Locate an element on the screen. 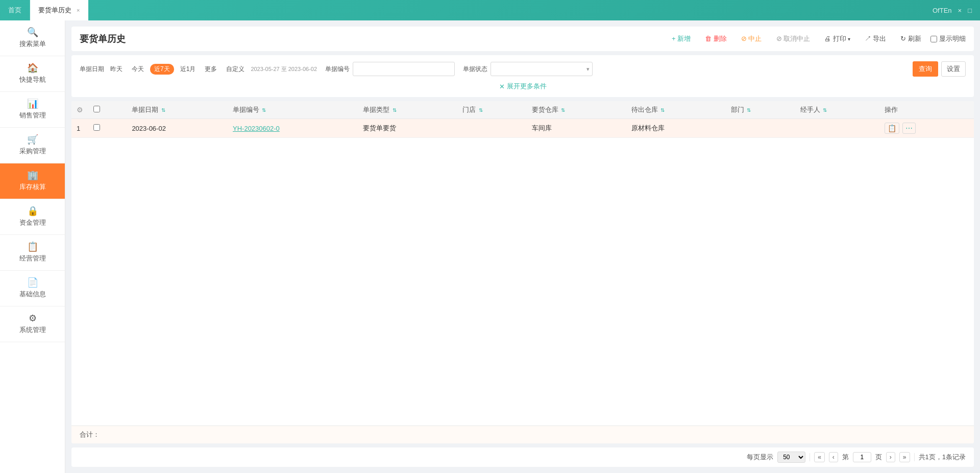  status-filter-label: 单据状态 is located at coordinates (475, 69).